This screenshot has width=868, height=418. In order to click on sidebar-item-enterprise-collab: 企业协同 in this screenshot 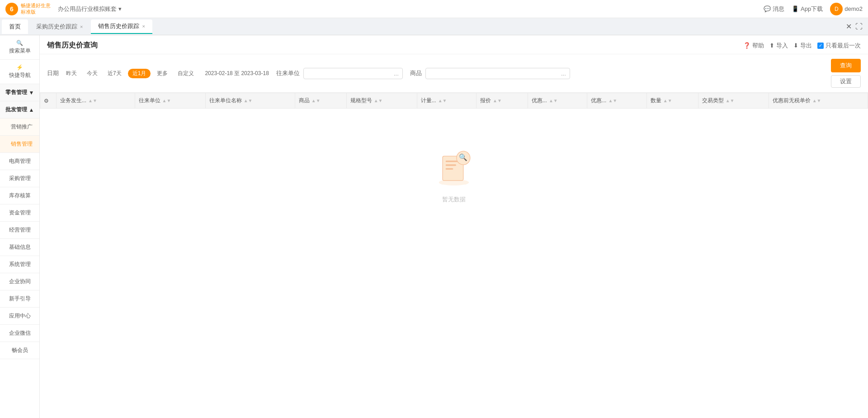, I will do `click(20, 282)`.